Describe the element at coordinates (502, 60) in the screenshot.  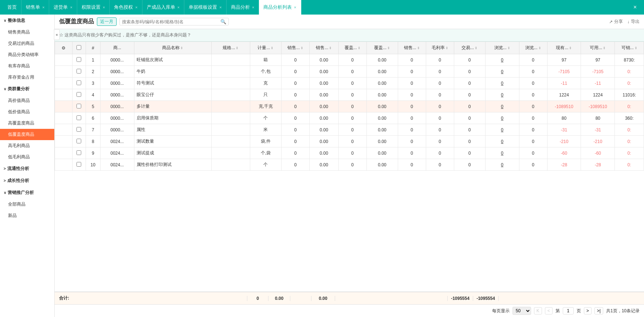
I see `cell-view1-row-0: 0` at that location.